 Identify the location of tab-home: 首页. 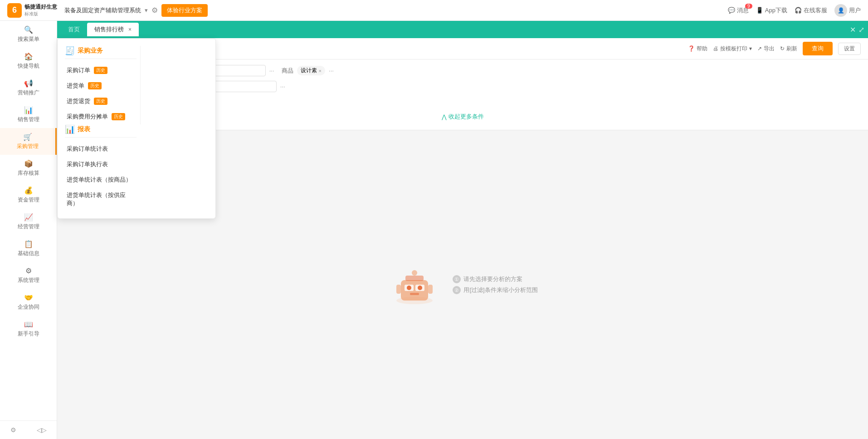
(74, 30).